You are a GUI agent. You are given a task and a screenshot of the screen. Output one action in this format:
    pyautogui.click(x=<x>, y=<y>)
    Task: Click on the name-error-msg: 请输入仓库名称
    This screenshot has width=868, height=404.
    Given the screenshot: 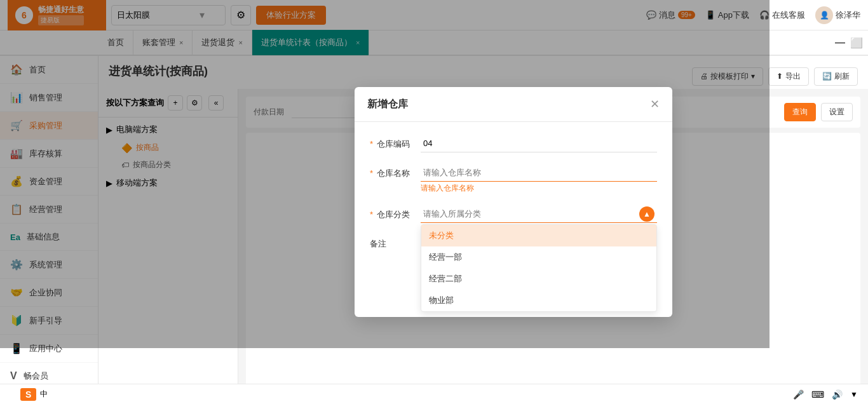 What is the action you would take?
    pyautogui.click(x=539, y=188)
    